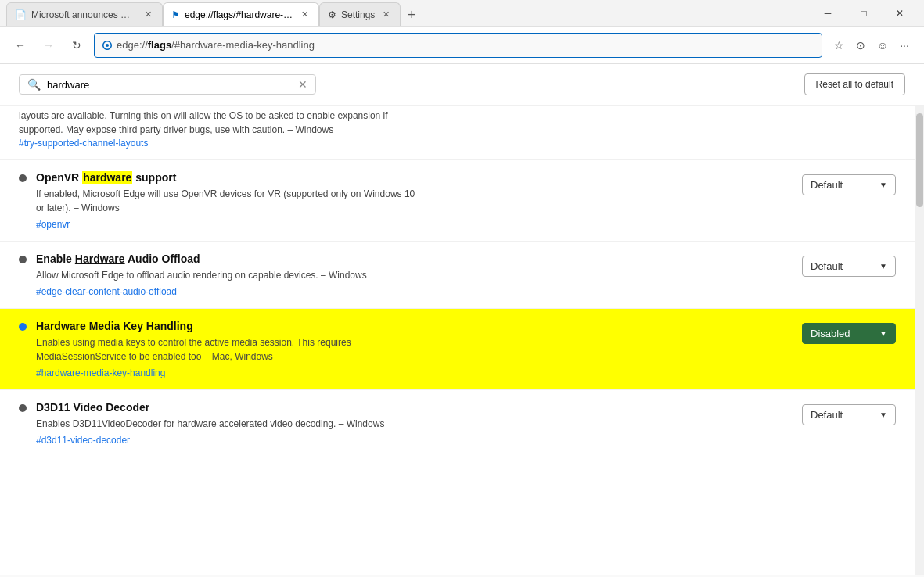 This screenshot has width=924, height=577. I want to click on flag-dropdown-hardware-media-key-handling: Disabled ▼, so click(849, 333).